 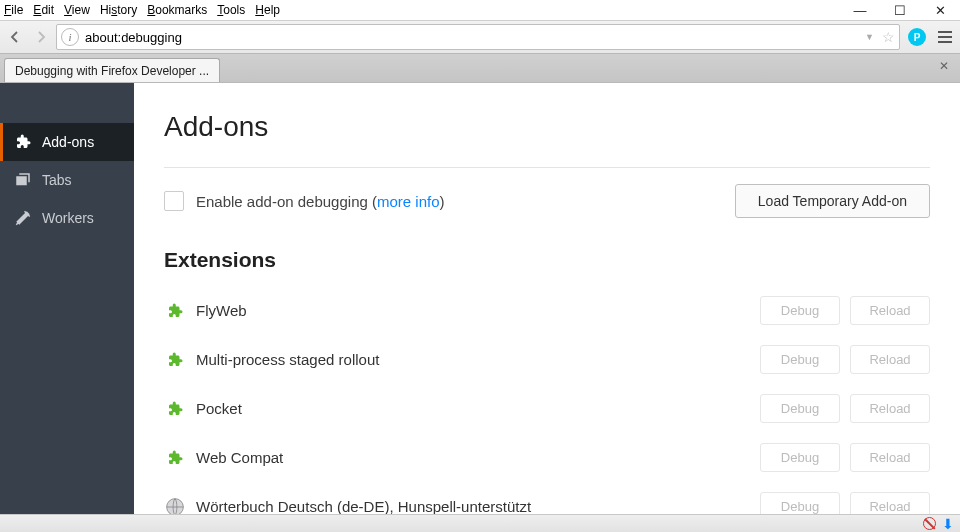 I want to click on extension-row: PocketDebugReload, so click(x=547, y=408).